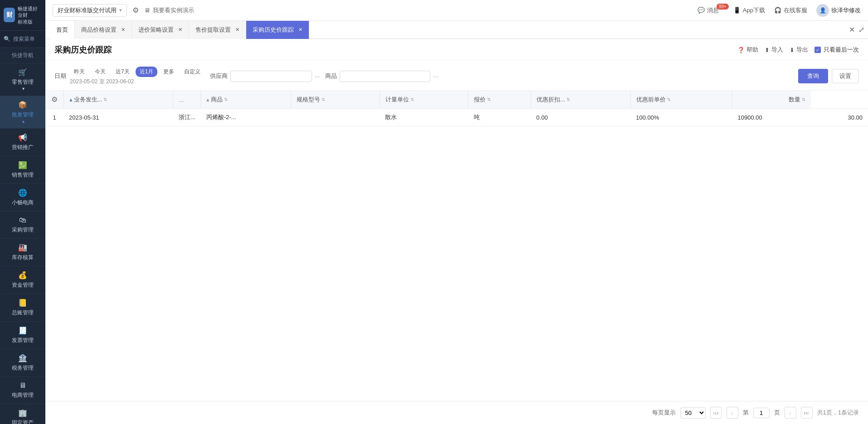 This screenshot has height=424, width=868. What do you see at coordinates (839, 10) in the screenshot?
I see `user-menu: 👤 徐泽华修改` at bounding box center [839, 10].